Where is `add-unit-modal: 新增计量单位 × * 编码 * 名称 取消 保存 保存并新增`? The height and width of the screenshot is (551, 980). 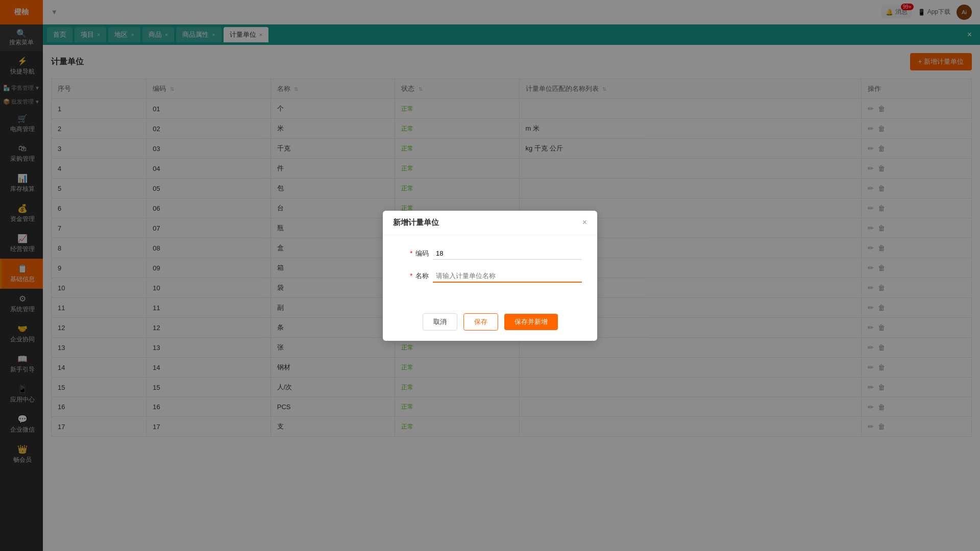 add-unit-modal: 新增计量单位 × * 编码 * 名称 取消 保存 保存并新增 is located at coordinates (490, 276).